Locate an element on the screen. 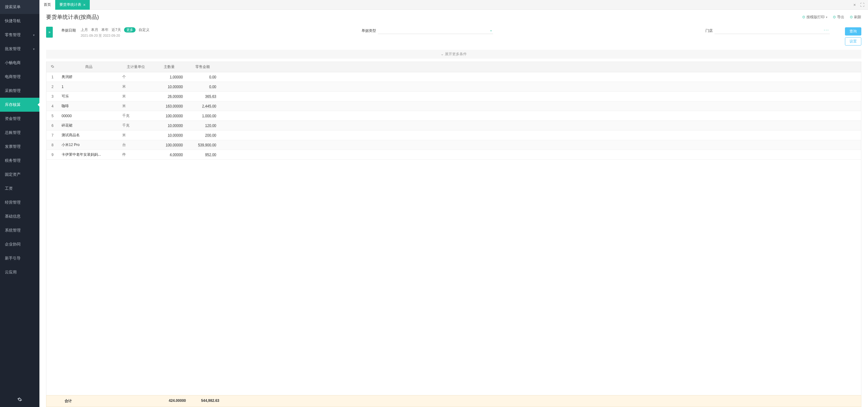 This screenshot has height=407, width=868. sidebar-item-label: 小畅电商 is located at coordinates (13, 63).